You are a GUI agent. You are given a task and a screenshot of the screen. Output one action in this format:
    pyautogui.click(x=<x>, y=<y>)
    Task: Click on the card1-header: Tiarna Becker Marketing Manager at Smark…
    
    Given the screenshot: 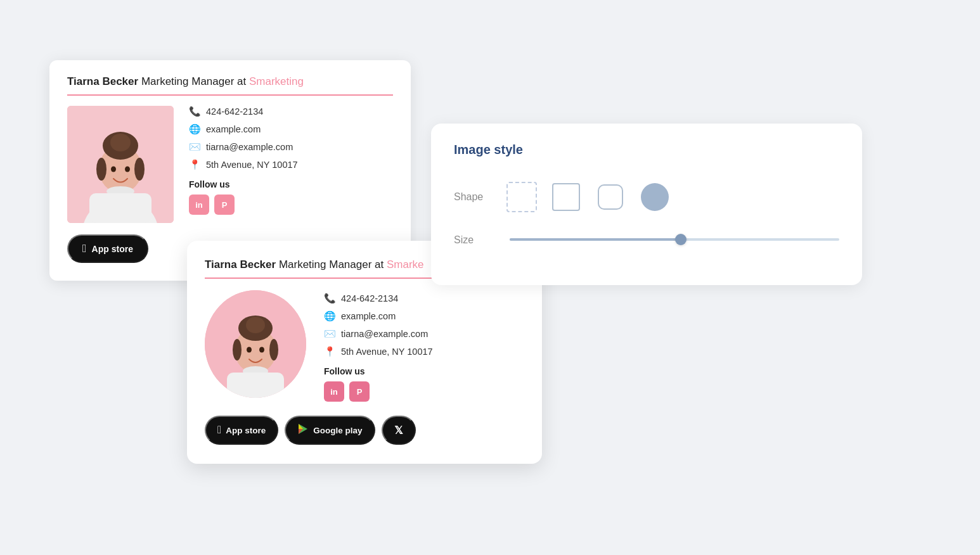 What is the action you would take?
    pyautogui.click(x=230, y=86)
    